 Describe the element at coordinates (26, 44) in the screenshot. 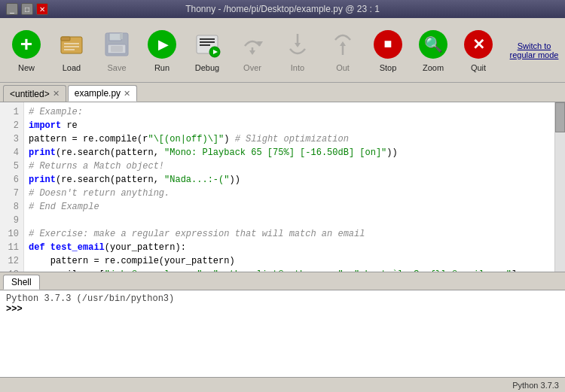

I see `new-icon` at that location.